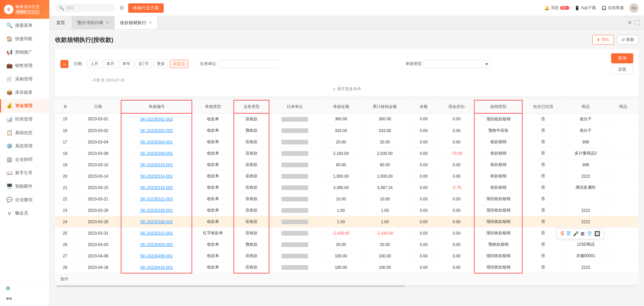  Describe the element at coordinates (156, 267) in the screenshot. I see `doc-link: SK-20230418-001` at that location.